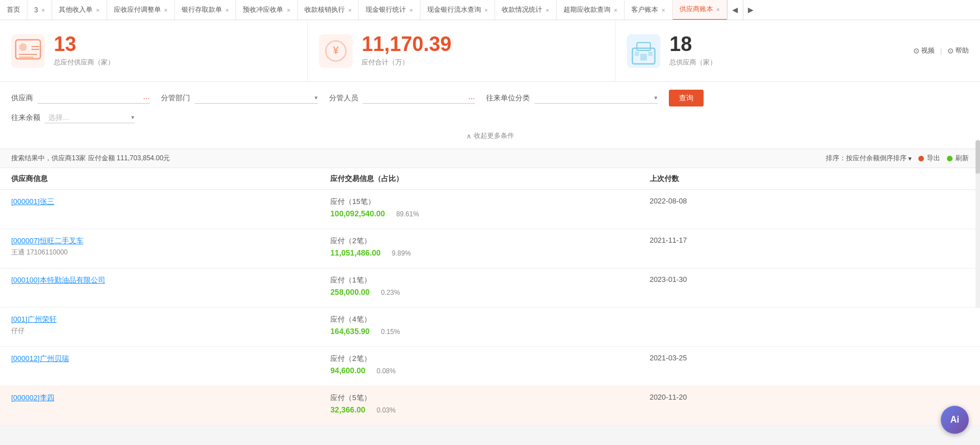 This screenshot has width=980, height=445. Describe the element at coordinates (490, 404) in the screenshot. I see `tx-info-col: 应付（5笔） 32,366.00 0.03%` at that location.